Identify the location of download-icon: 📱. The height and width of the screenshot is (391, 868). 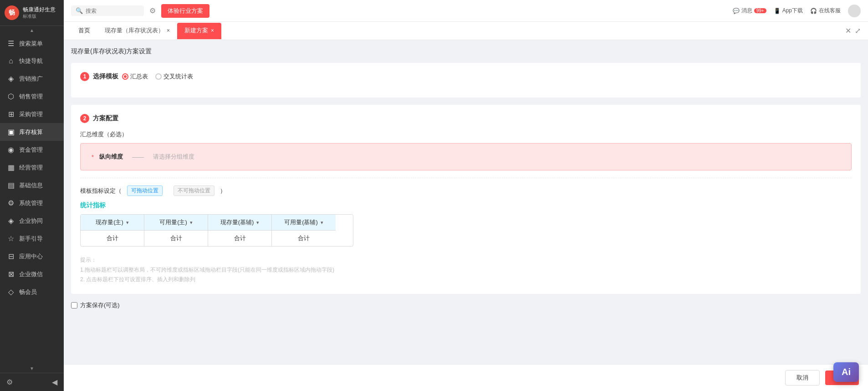
(777, 11).